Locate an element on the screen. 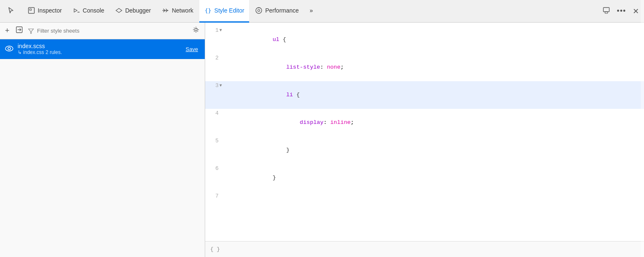 The height and width of the screenshot is (257, 644). dock-icon is located at coordinates (606, 11).